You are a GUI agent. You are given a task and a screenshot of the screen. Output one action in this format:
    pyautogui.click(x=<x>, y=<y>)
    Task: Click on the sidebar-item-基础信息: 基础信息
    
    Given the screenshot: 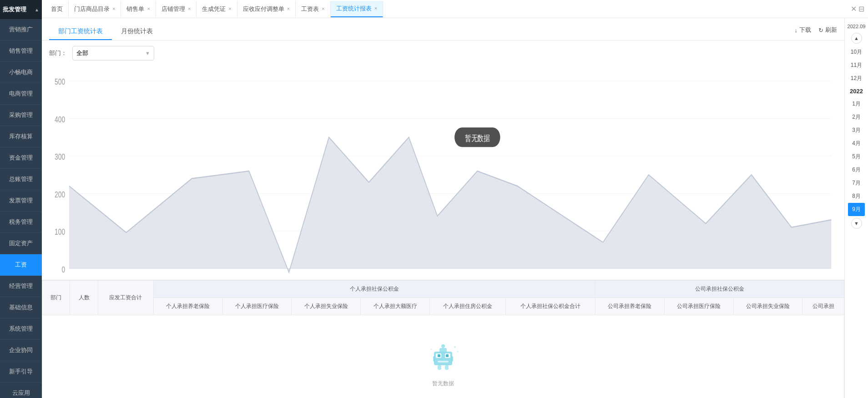 What is the action you would take?
    pyautogui.click(x=21, y=307)
    